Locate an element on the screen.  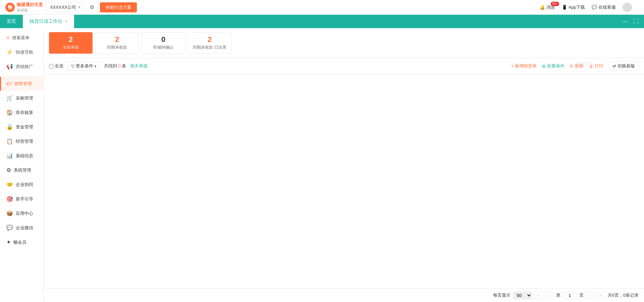
add-sales-button: + 新增销货单 is located at coordinates (524, 66).